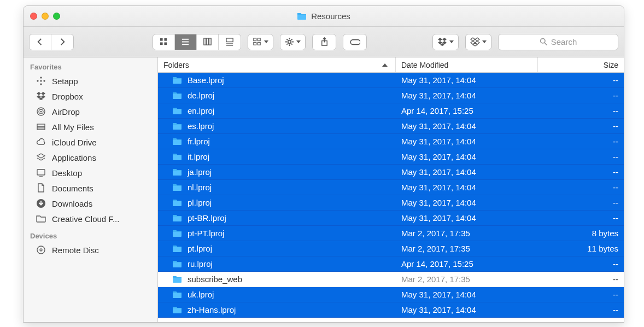 This screenshot has width=644, height=327. Describe the element at coordinates (201, 95) in the screenshot. I see `file-name: de.lproj` at that location.